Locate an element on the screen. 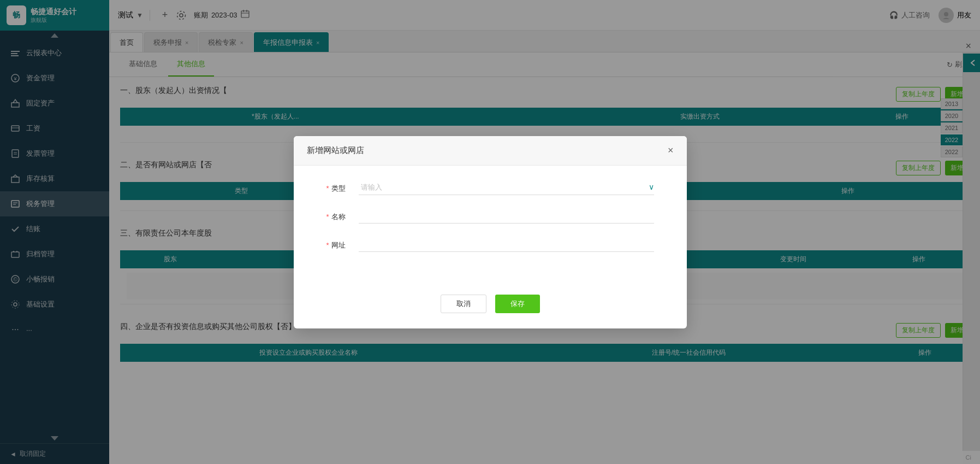  required-star-type: * is located at coordinates (328, 188).